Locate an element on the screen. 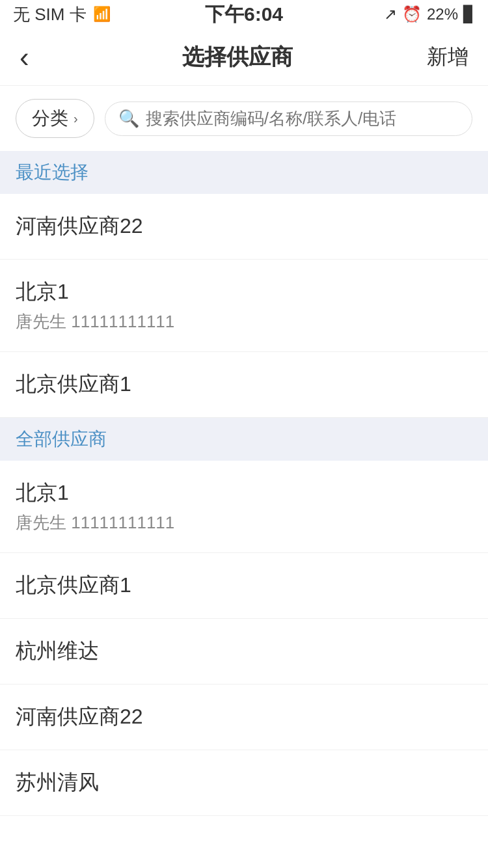 The width and height of the screenshot is (488, 868). wifi-icon: 📶 is located at coordinates (102, 14).